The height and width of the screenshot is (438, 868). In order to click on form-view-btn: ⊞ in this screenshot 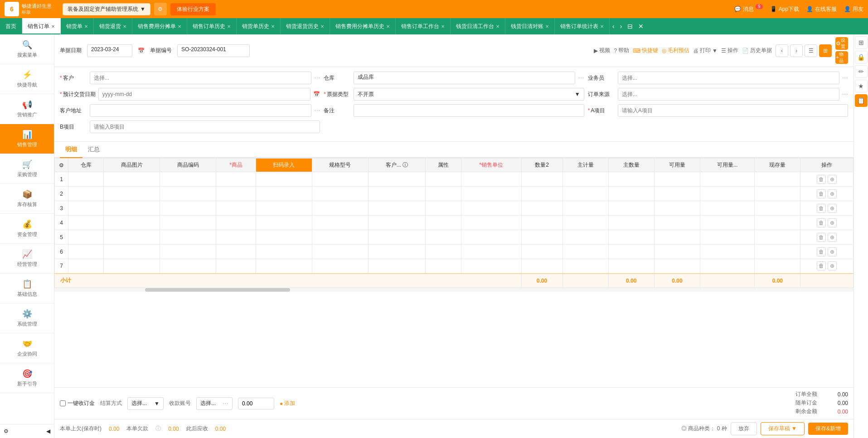, I will do `click(825, 51)`.